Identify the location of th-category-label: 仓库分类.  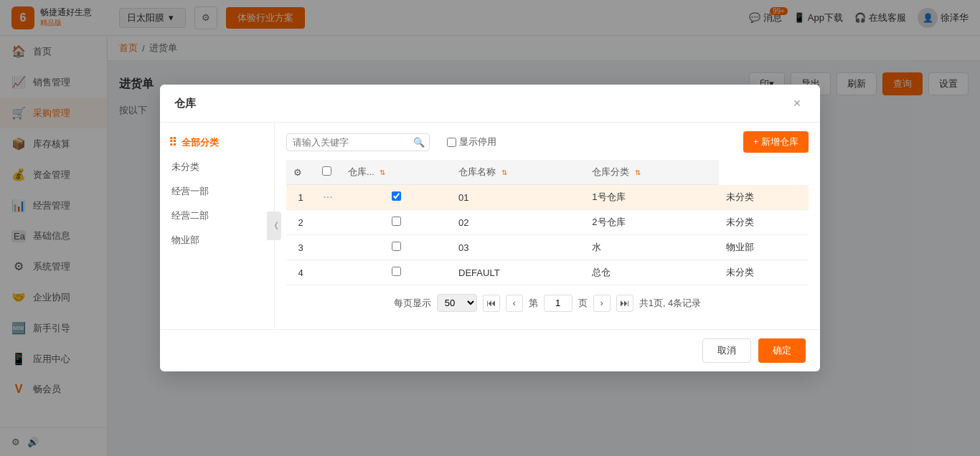
(611, 172).